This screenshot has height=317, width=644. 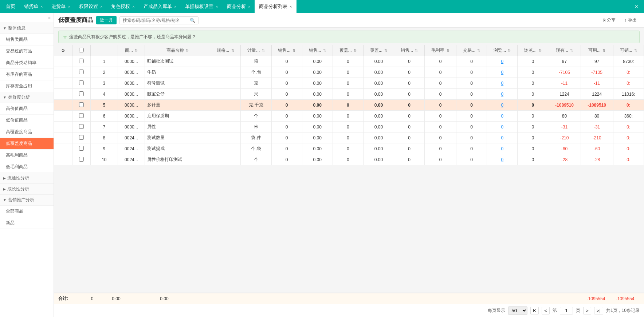 I want to click on sidebar-item-low-value: 低价值商品, so click(x=27, y=120).